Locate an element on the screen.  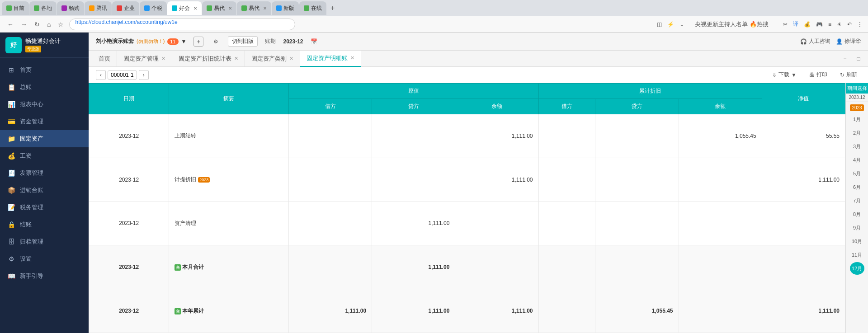
cell-accum-balance is located at coordinates (720, 223).